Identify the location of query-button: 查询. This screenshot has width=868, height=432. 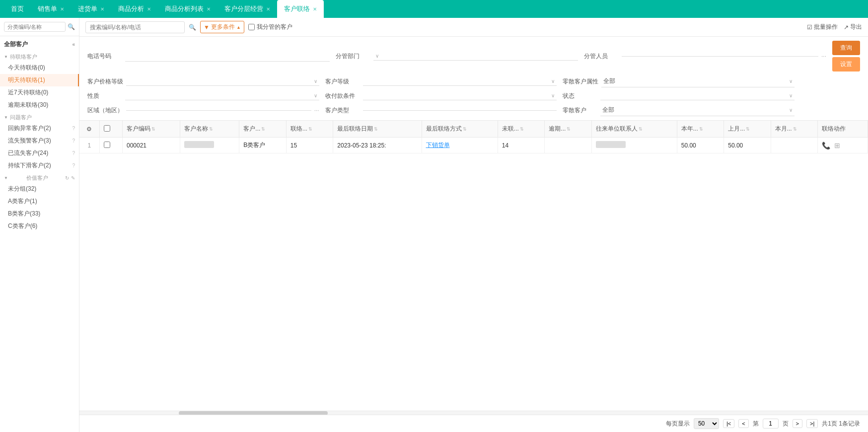
(846, 48).